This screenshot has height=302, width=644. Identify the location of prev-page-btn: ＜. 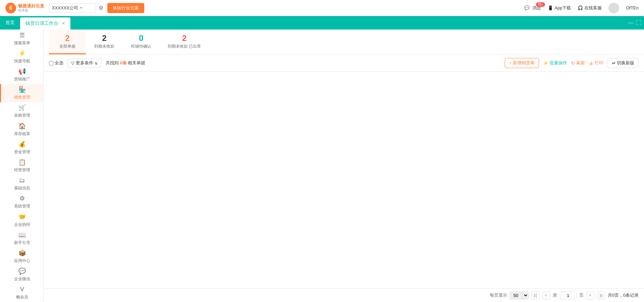
(546, 295).